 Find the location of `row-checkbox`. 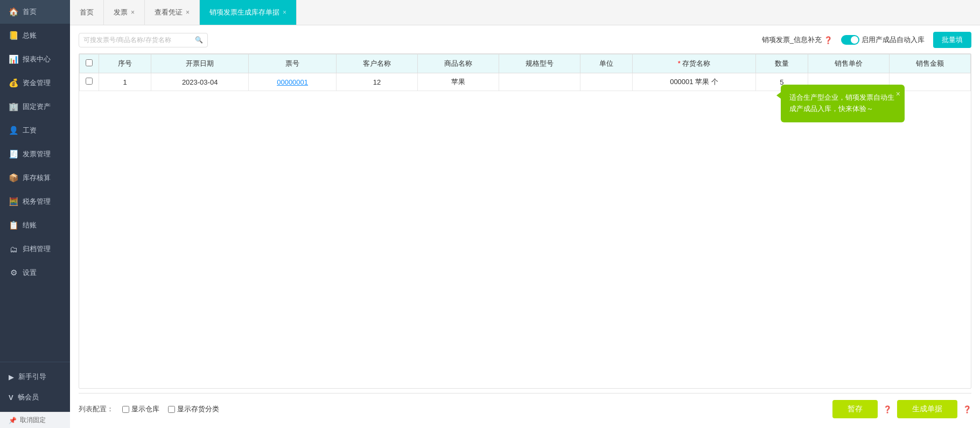

row-checkbox is located at coordinates (89, 81).